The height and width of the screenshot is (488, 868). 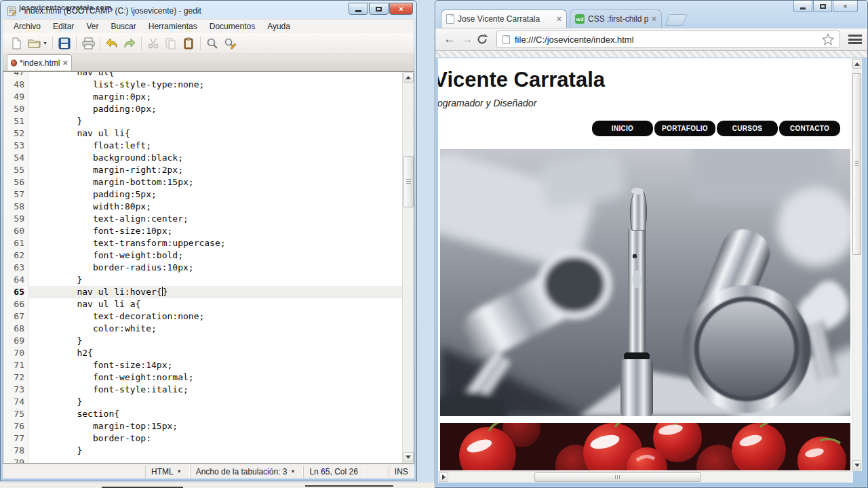 What do you see at coordinates (123, 26) in the screenshot?
I see `menu-buscar: Buscar` at bounding box center [123, 26].